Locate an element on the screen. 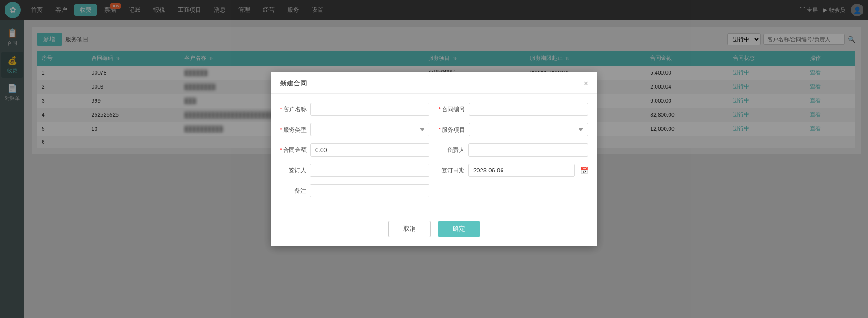  form-group-contract-no: *合同编号 is located at coordinates (513, 109).